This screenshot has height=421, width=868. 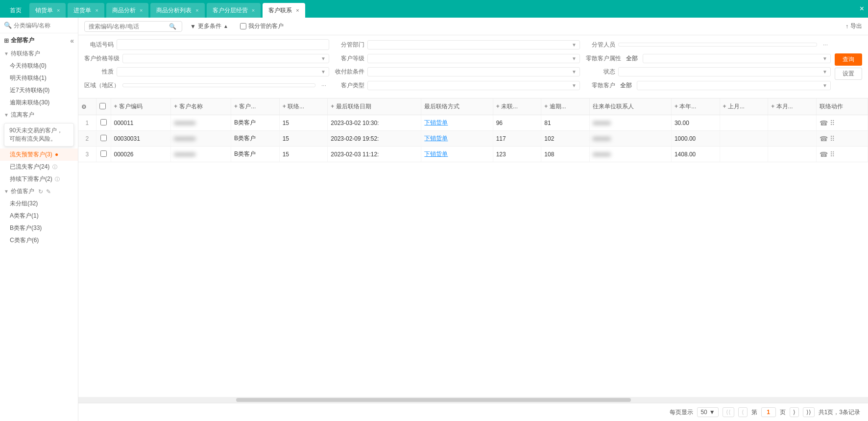 What do you see at coordinates (141, 10) in the screenshot?
I see `tab-goods-analysis-close: ×` at bounding box center [141, 10].